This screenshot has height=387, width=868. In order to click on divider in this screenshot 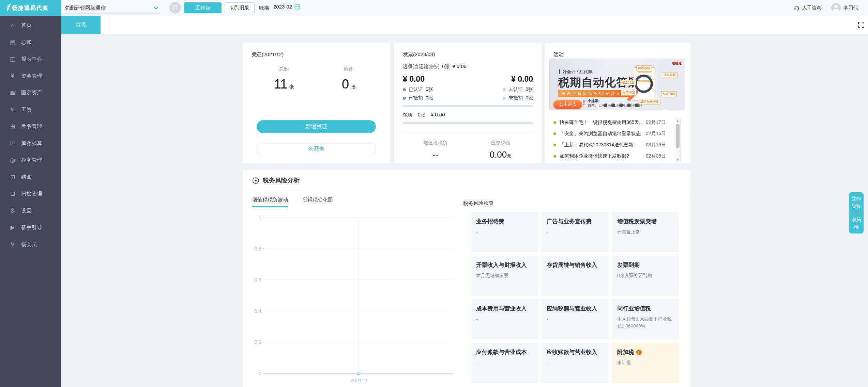, I will do `click(460, 289)`.